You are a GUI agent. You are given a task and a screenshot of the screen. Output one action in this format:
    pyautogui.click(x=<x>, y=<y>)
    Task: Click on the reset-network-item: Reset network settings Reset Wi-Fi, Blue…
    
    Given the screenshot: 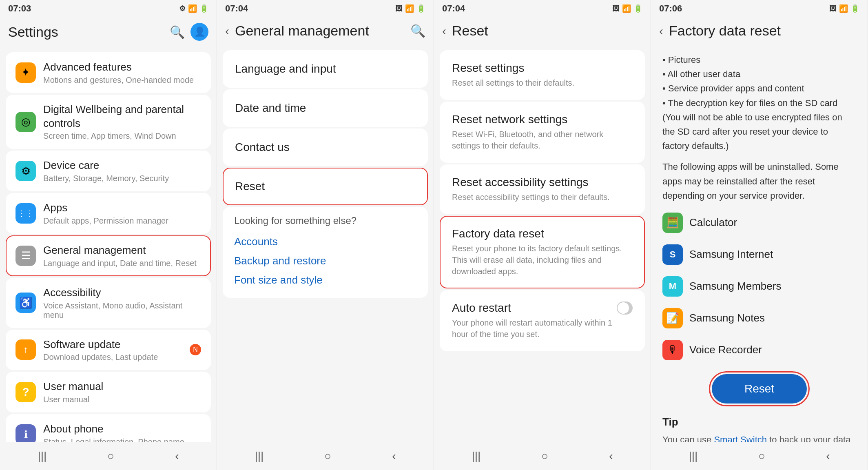 What is the action you would take?
    pyautogui.click(x=542, y=132)
    